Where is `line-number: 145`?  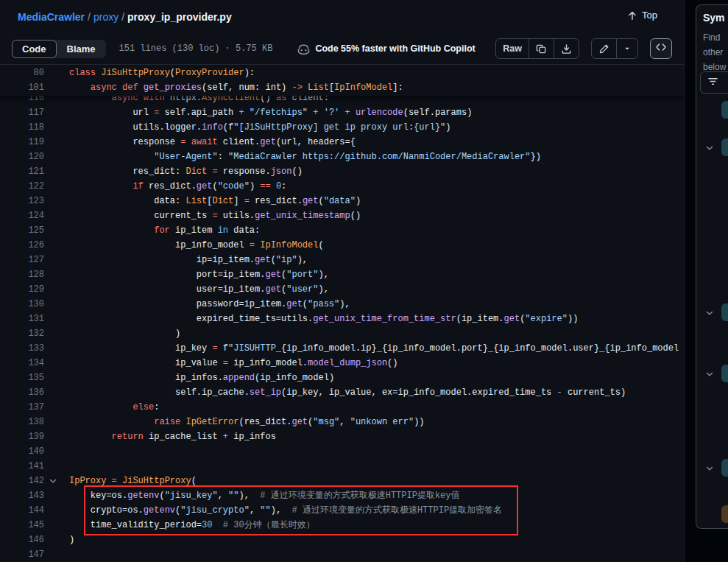 line-number: 145 is located at coordinates (22, 525).